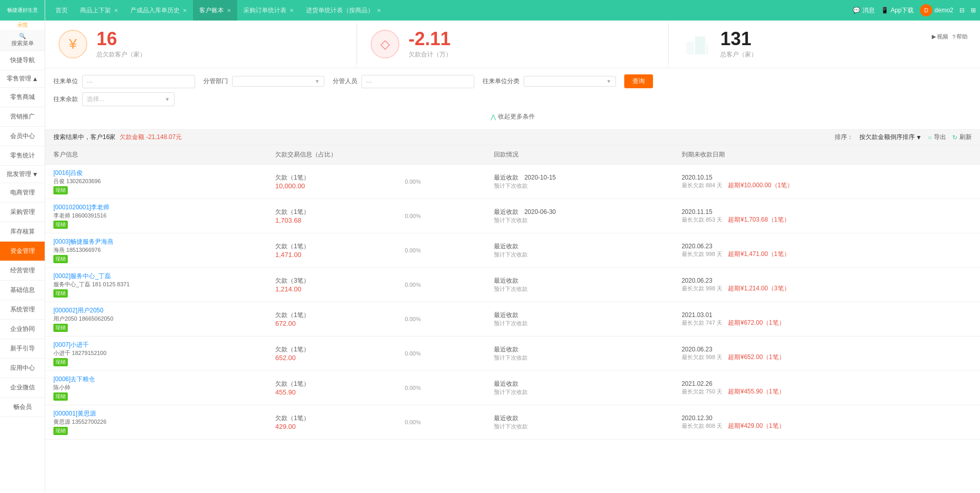  I want to click on debt-amount-3: 1,214.00, so click(328, 289).